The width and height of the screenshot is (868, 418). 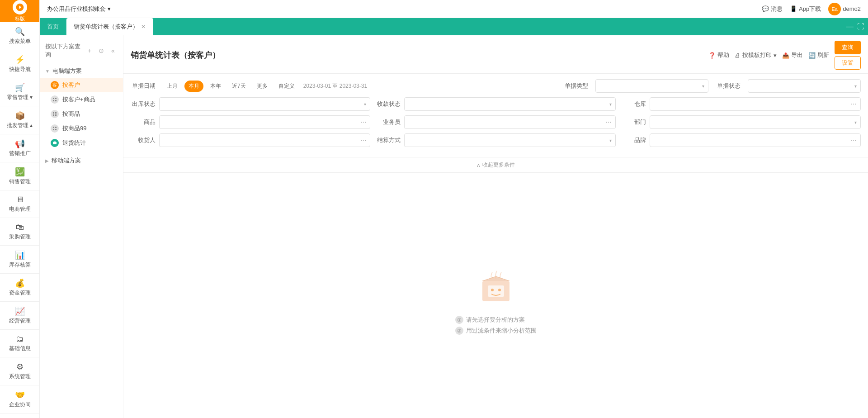 What do you see at coordinates (20, 204) in the screenshot?
I see `sidebar-item-ecommerce: 🖥 电商管理` at bounding box center [20, 204].